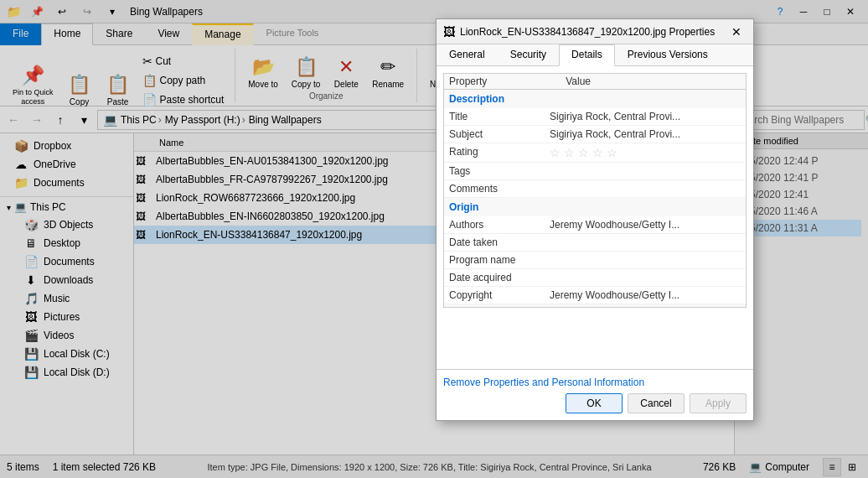 The image size is (868, 478). What do you see at coordinates (595, 117) in the screenshot?
I see `prop-row-title: Title Sigiriya Rock, Central Provi...` at bounding box center [595, 117].